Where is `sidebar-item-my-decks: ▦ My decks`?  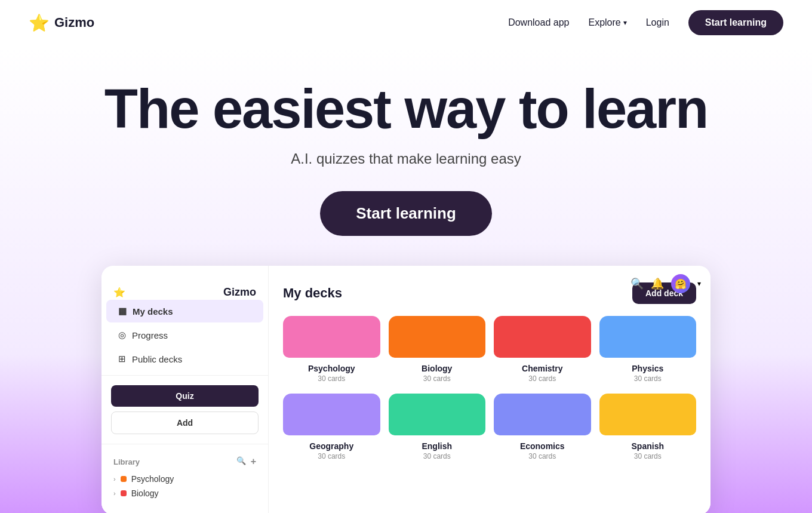
sidebar-item-my-decks: ▦ My decks is located at coordinates (185, 311).